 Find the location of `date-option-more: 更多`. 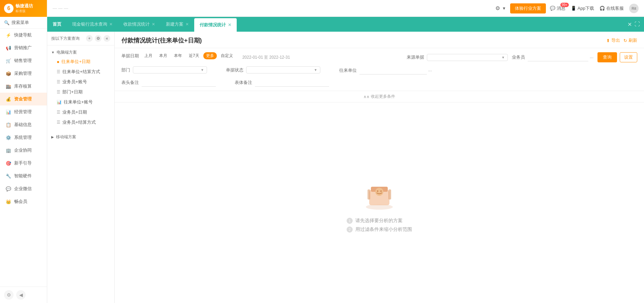

date-option-more: 更多 is located at coordinates (210, 56).